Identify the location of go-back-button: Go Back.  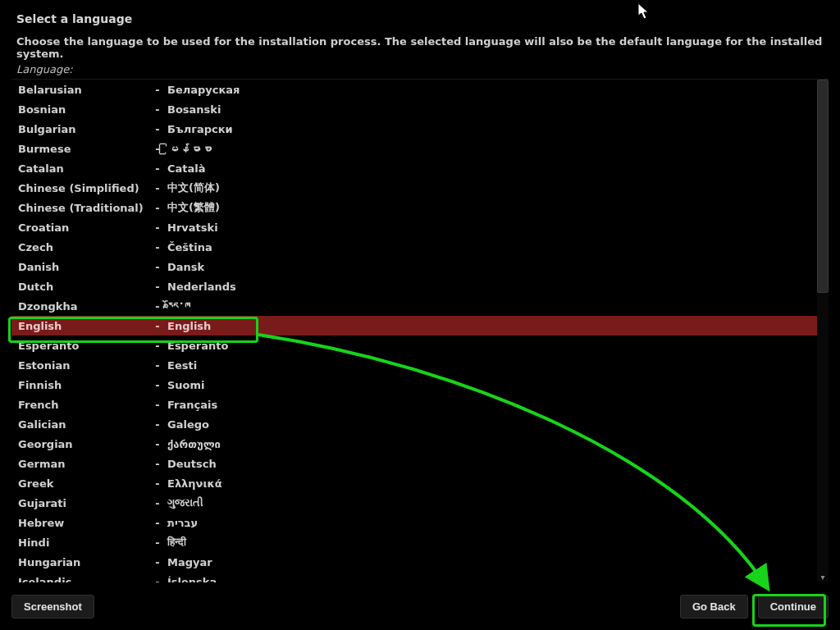
(714, 607).